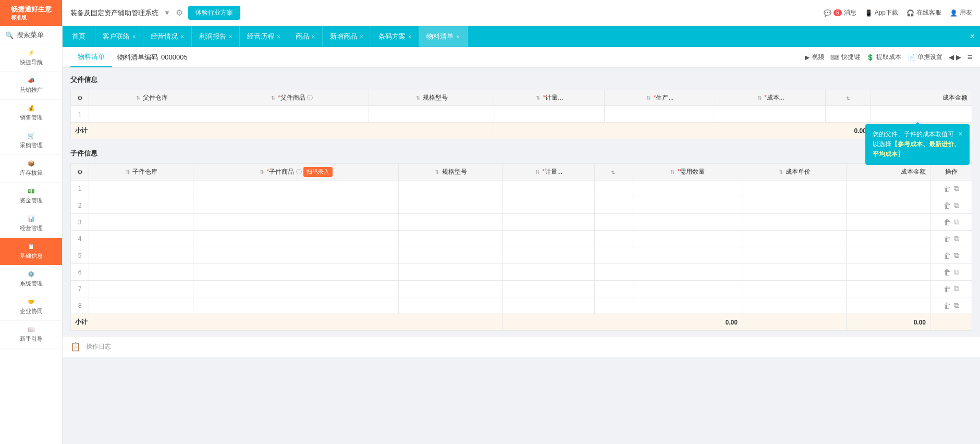 The height and width of the screenshot is (444, 980). I want to click on sidebar-item-marketing: 📣 营销推广, so click(31, 86).